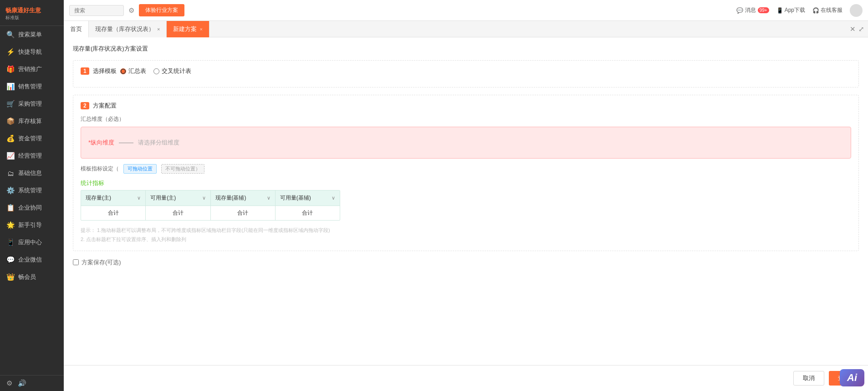  What do you see at coordinates (32, 104) in the screenshot?
I see `sidebar-item-purchase: 🛒采购管理` at bounding box center [32, 104].